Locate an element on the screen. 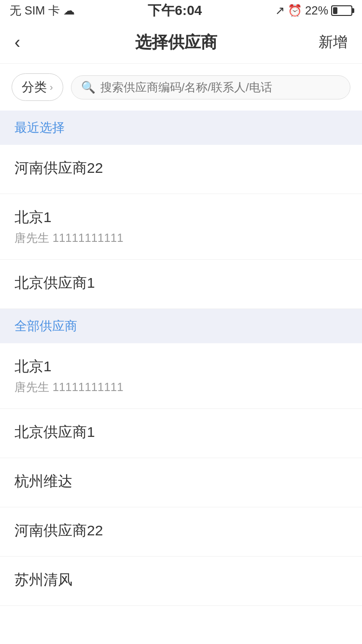 This screenshot has width=362, height=644. status-right: ↗ ⏰ 22% is located at coordinates (314, 11).